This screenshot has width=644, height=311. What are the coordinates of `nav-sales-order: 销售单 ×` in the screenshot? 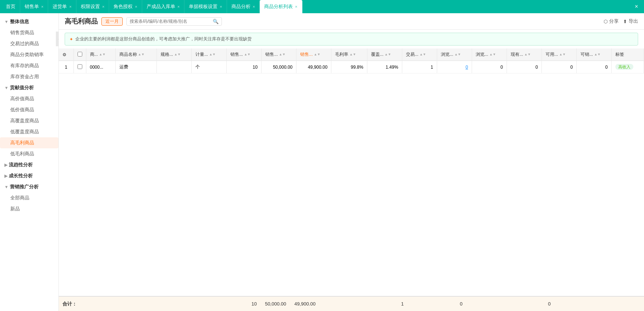 It's located at (34, 7).